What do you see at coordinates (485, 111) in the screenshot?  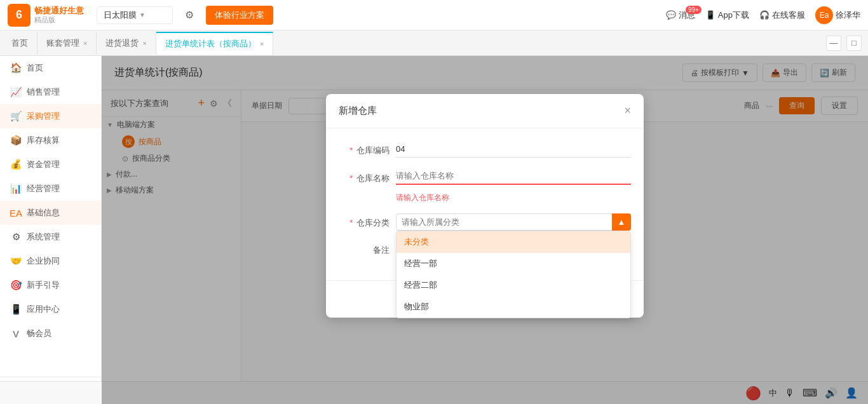 I see `modal-header: 新增仓库 ×` at bounding box center [485, 111].